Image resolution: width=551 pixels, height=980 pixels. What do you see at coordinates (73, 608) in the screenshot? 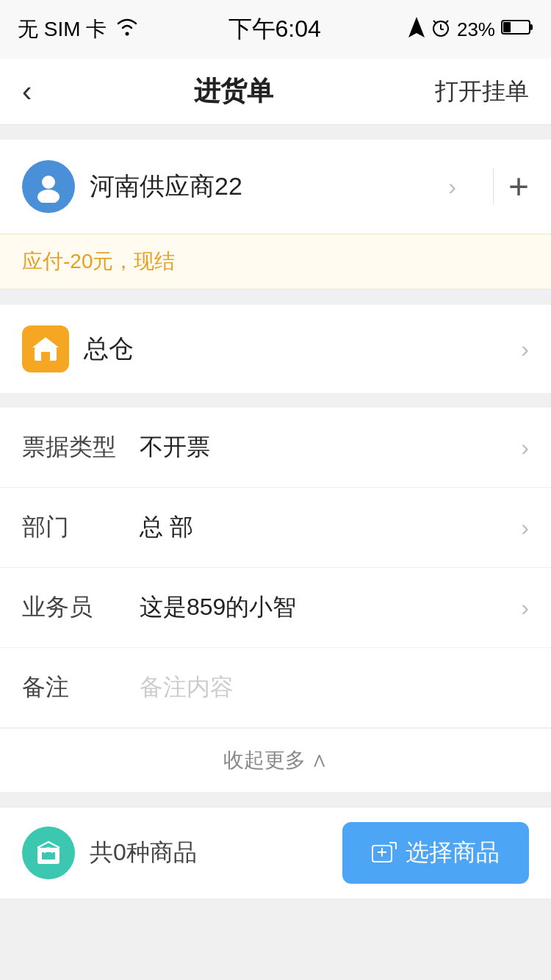
I see `staff-label: 业务员` at bounding box center [73, 608].